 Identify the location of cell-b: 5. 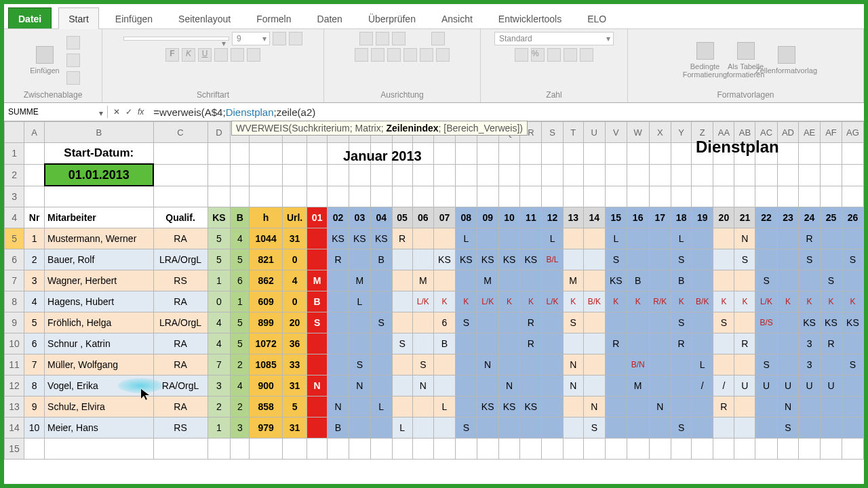
(240, 344).